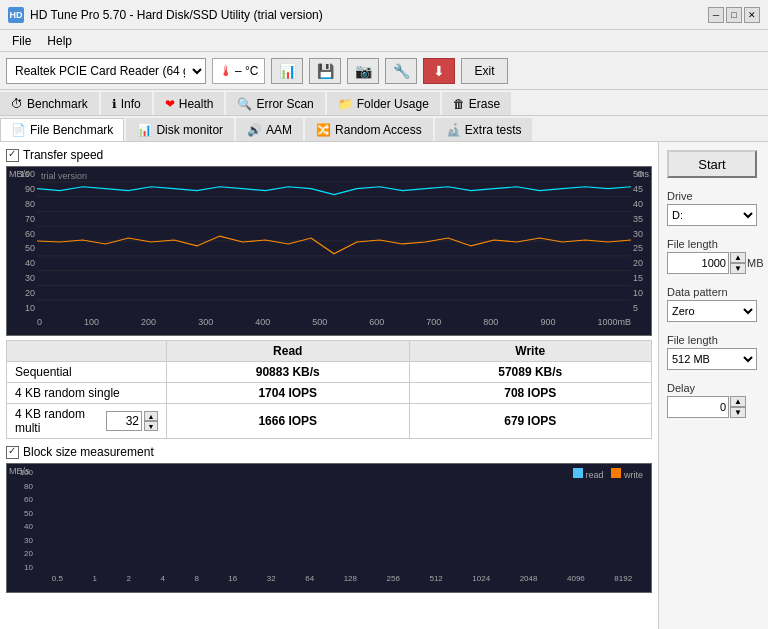 The height and width of the screenshot is (629, 768). Describe the element at coordinates (60, 41) in the screenshot. I see `menu-help: Help` at that location.